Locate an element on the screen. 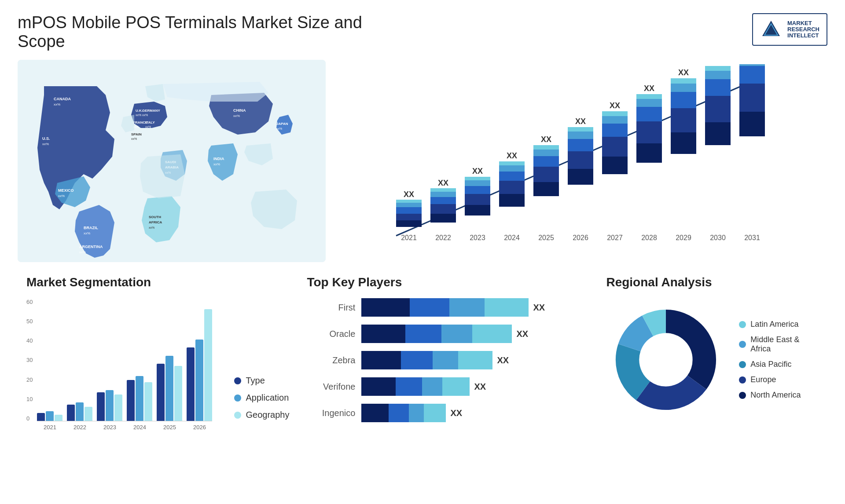 The height and width of the screenshot is (504, 845). players-title: Top Key Players is located at coordinates (448, 282).